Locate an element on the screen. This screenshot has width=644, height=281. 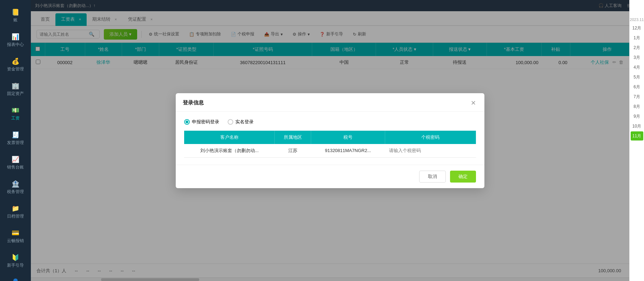
radio-group: 申报密码登录 实名登录 is located at coordinates (330, 122).